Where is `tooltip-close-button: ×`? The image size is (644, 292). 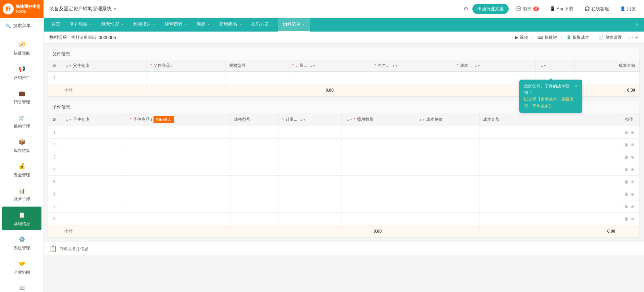
tooltip-close-button: × is located at coordinates (576, 86).